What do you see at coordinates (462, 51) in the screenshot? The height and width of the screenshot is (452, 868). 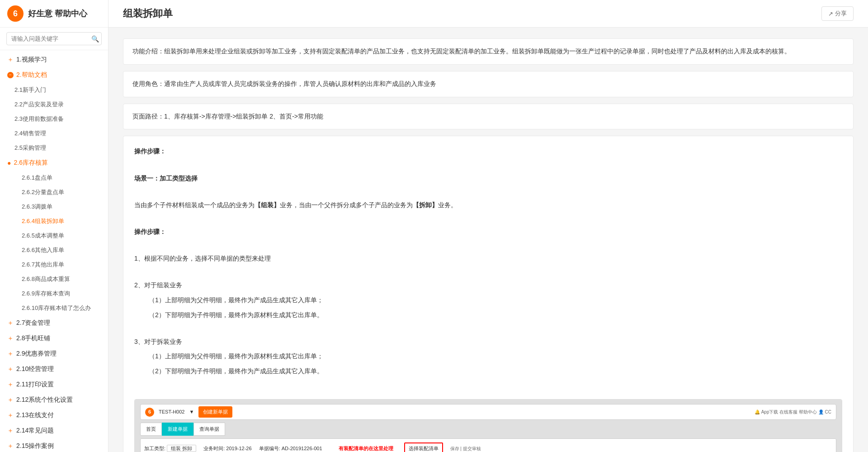 I see `intro-text: 功能介绍：组装拆卸单用来处理企业组装或拆卸等加工业务，支持有固定装配清单的产品加…` at bounding box center [462, 51].